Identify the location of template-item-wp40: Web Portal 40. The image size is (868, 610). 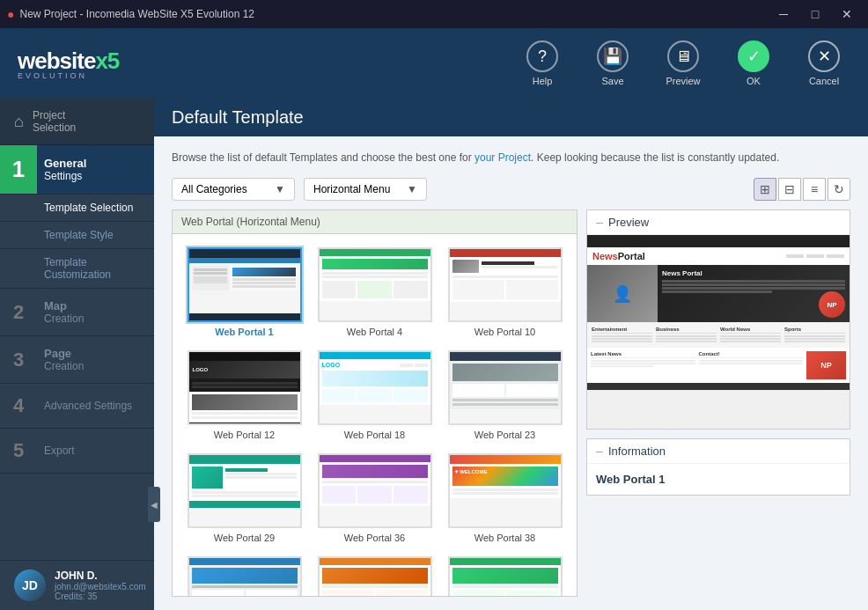
(245, 577).